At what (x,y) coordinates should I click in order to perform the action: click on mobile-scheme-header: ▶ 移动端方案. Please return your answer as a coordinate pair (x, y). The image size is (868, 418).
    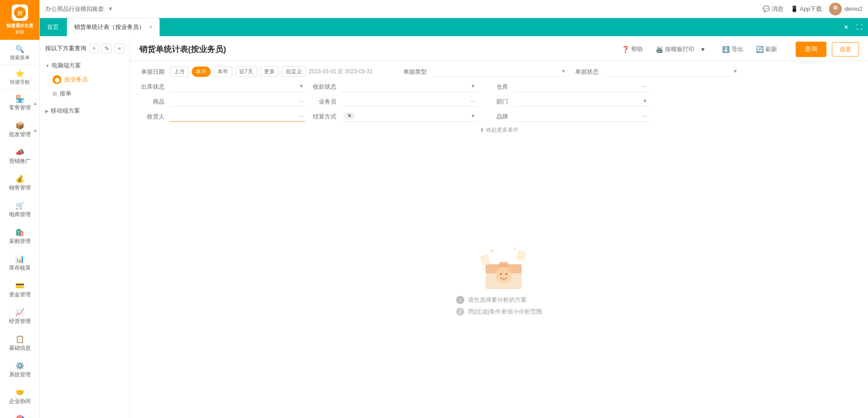
    Looking at the image, I should click on (85, 111).